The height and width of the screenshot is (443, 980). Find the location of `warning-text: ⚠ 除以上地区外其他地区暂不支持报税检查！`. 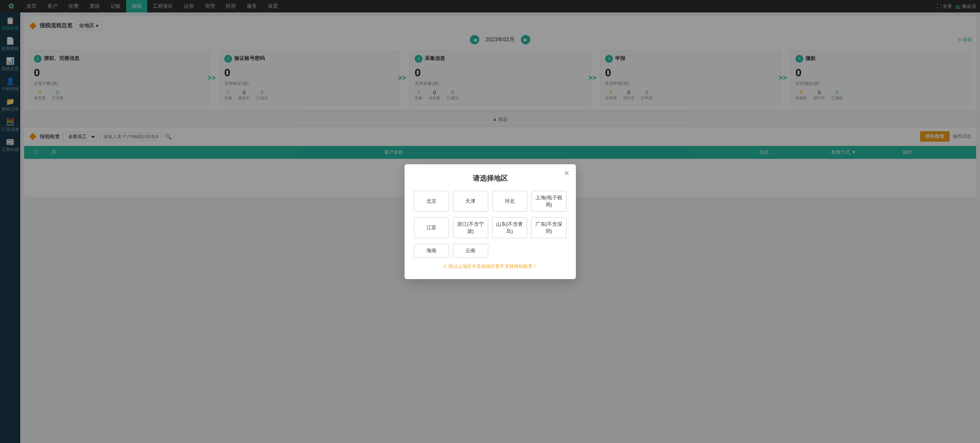

warning-text: ⚠ 除以上地区外其他地区暂不支持报税检查！ is located at coordinates (490, 266).